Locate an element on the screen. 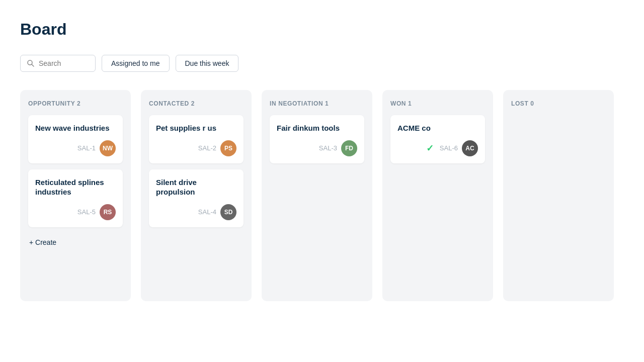 This screenshot has height=362, width=644. search-input is located at coordinates (64, 63).